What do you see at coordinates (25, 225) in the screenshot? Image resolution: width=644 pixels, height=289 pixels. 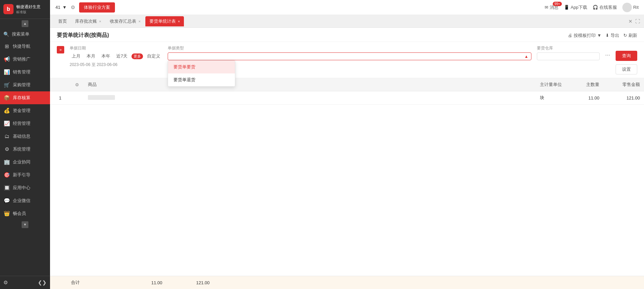 I see `sidebar-scroll-down-btn: ▼` at bounding box center [25, 225].